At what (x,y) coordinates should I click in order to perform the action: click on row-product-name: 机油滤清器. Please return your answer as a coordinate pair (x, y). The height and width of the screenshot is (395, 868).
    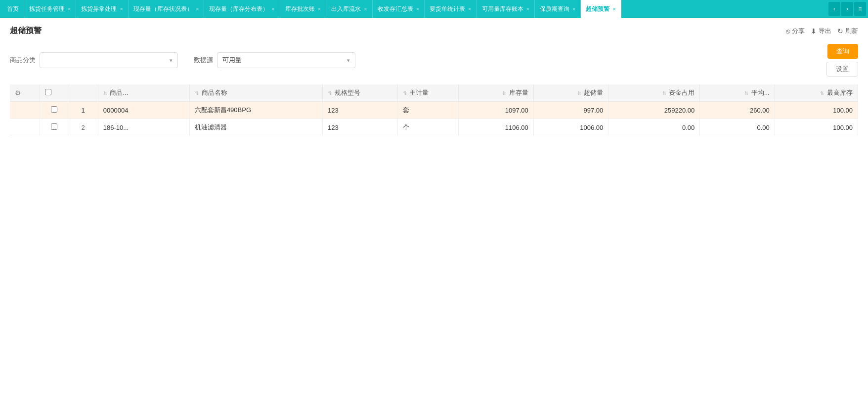
    Looking at the image, I should click on (256, 127).